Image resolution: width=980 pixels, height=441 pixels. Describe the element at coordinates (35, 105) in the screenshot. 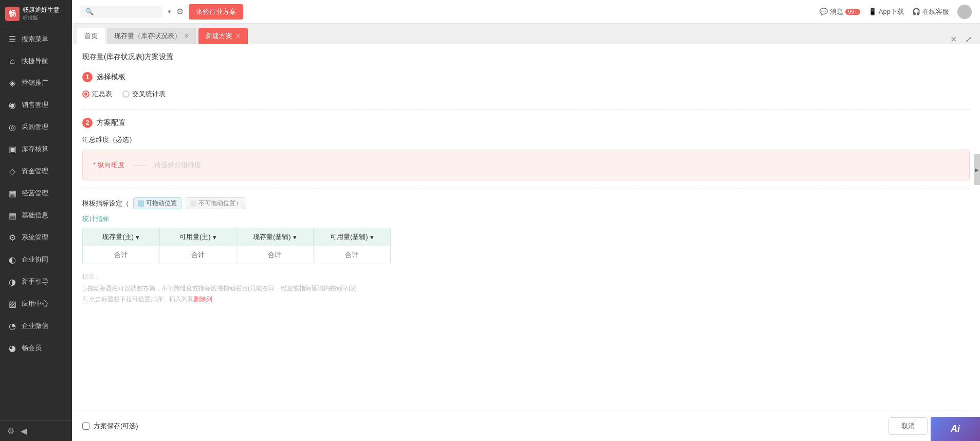

I see `sidebar-item-label: 销售管理` at that location.